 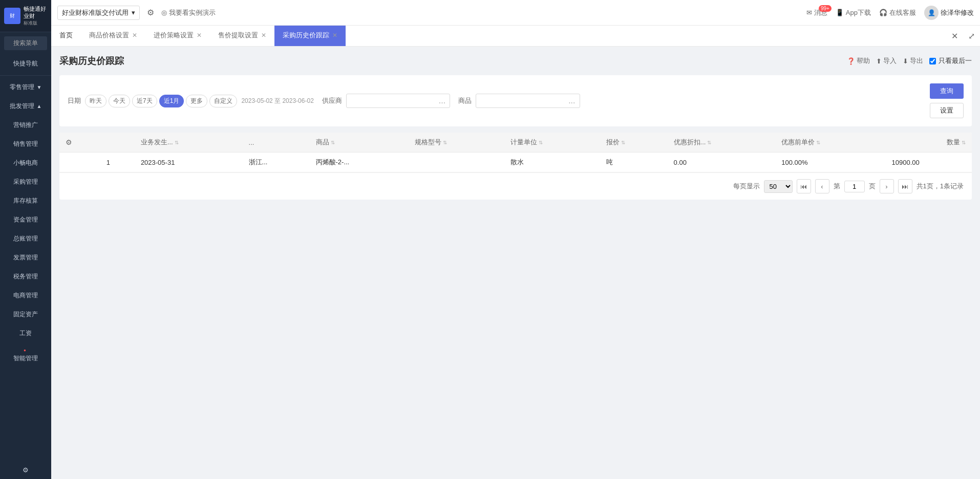 I want to click on last7-btn: 近7天, so click(x=144, y=101).